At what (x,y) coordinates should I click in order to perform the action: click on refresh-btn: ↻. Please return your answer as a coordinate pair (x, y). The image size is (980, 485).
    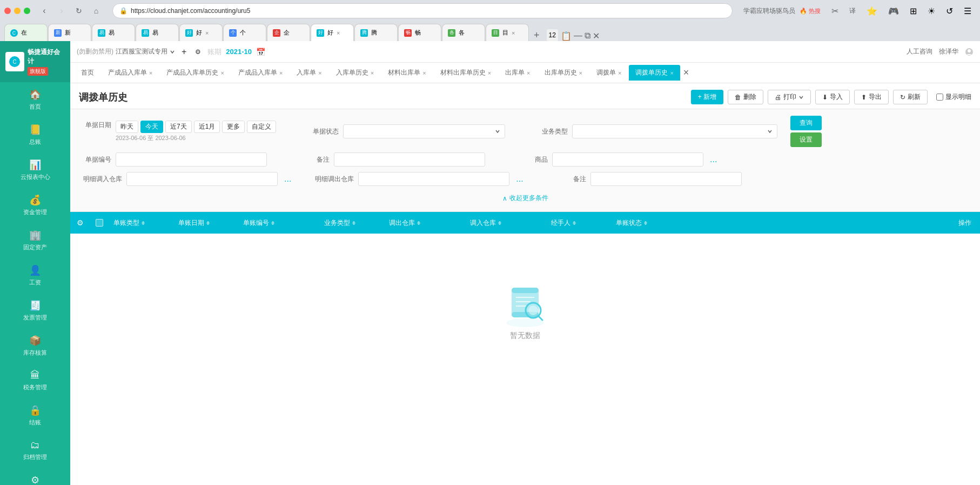
    Looking at the image, I should click on (79, 11).